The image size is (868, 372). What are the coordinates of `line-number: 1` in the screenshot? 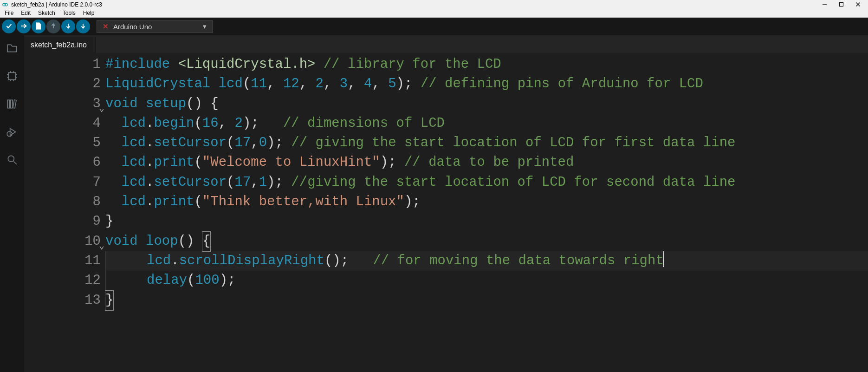 It's located at (62, 65).